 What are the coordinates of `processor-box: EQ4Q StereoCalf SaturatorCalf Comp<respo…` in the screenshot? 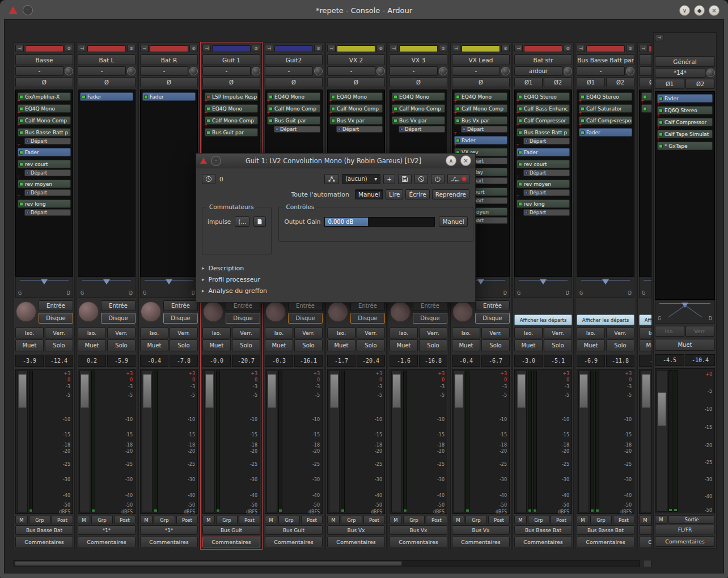 It's located at (606, 183).